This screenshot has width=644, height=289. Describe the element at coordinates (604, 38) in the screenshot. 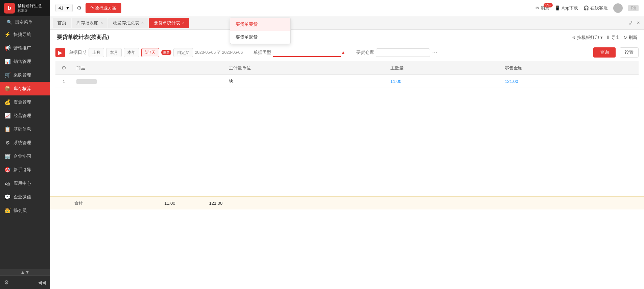

I see `page-actions: 🖨 按模板打印 ▾ ⬇ 导出 ↻ 刷新` at that location.